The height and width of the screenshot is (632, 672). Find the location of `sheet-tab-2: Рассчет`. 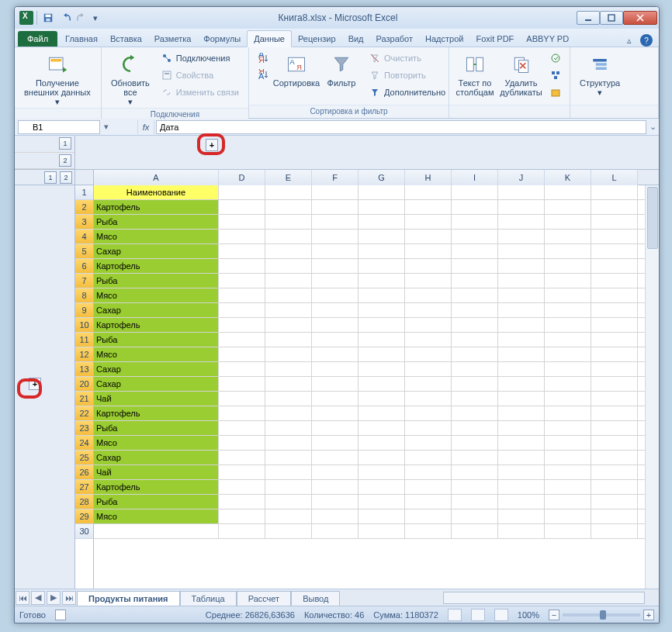

sheet-tab-2: Рассчет is located at coordinates (264, 599).